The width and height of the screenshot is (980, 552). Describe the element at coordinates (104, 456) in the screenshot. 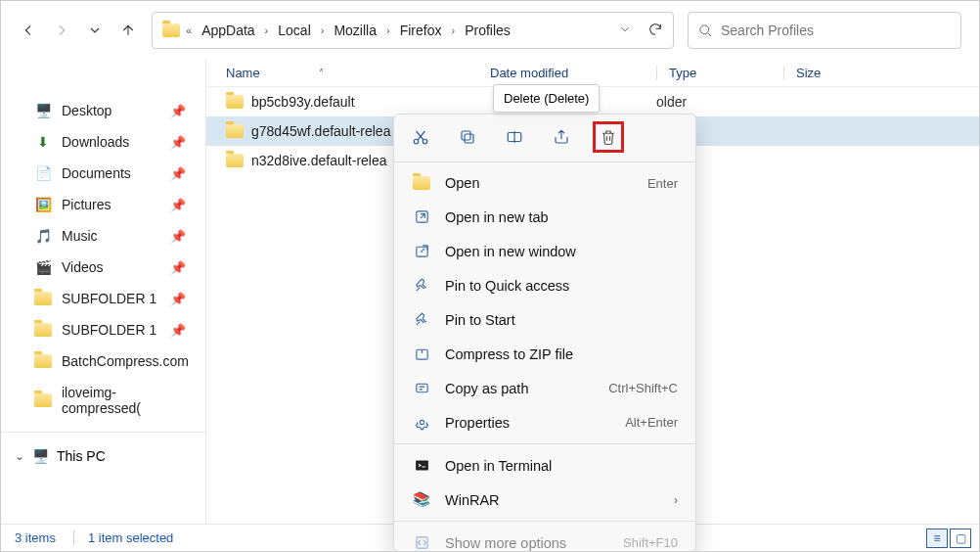

I see `sidebar-item-thispc: ⌄🖥️This PC` at that location.